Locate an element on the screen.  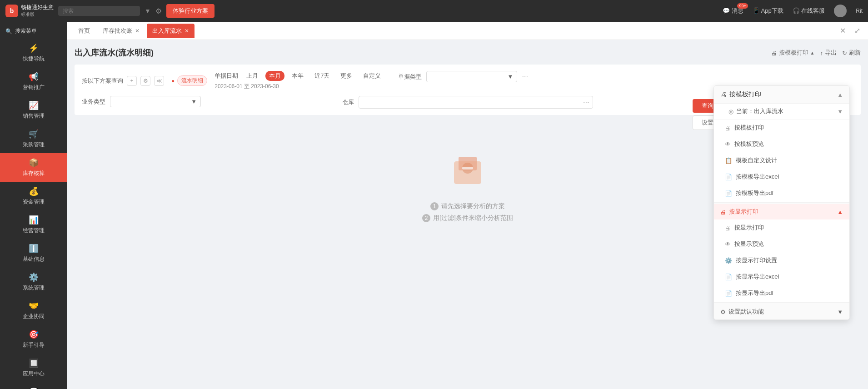
sidebar-item-quick-nav: ⚡ 快捷导航 is located at coordinates (34, 53).